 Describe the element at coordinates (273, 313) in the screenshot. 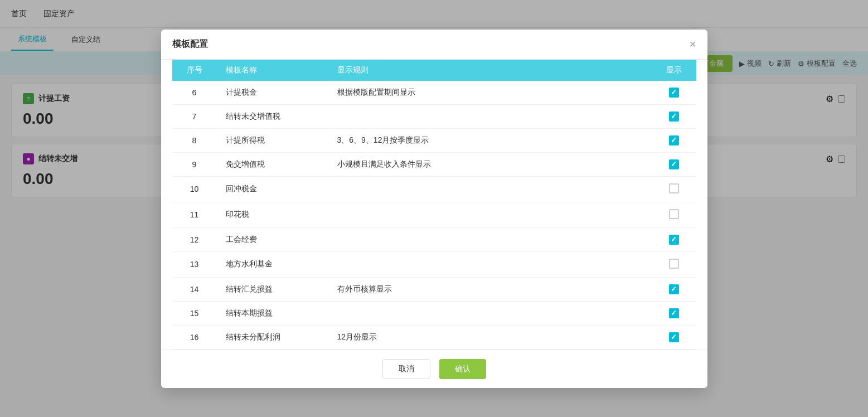

I see `cell-name: 结转本期损益` at that location.